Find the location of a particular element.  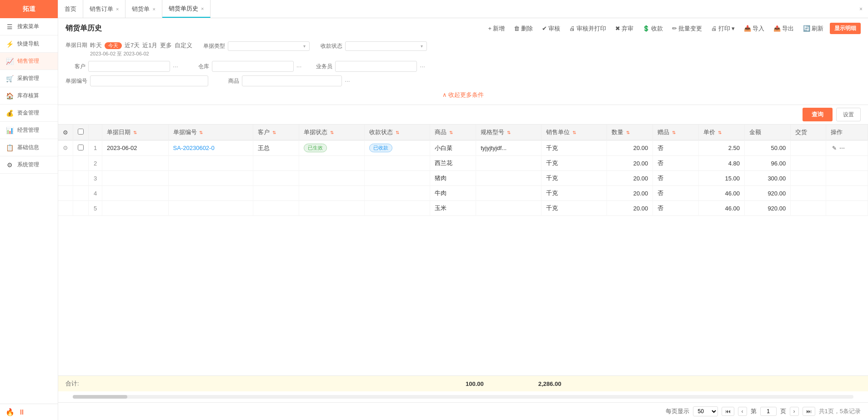

fire-icon: 🔥 is located at coordinates (10, 412).